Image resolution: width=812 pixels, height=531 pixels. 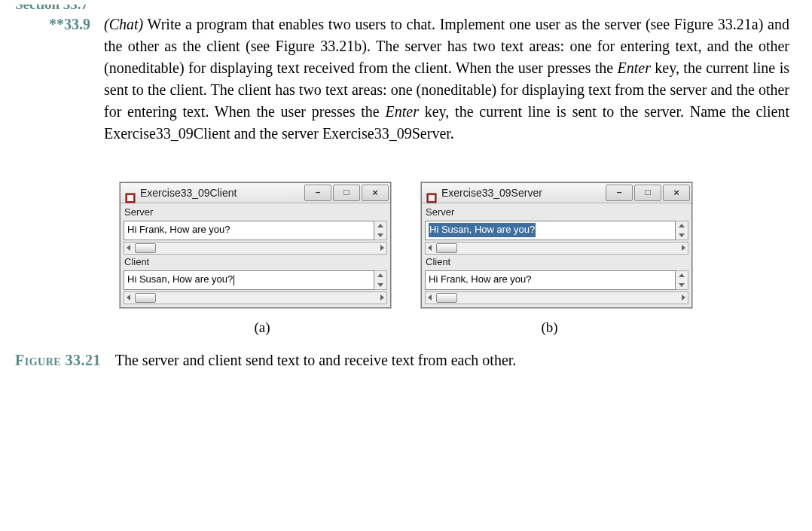 I want to click on window-content: Server Hi Susan, How are you? Client Hi …, so click(x=557, y=255).